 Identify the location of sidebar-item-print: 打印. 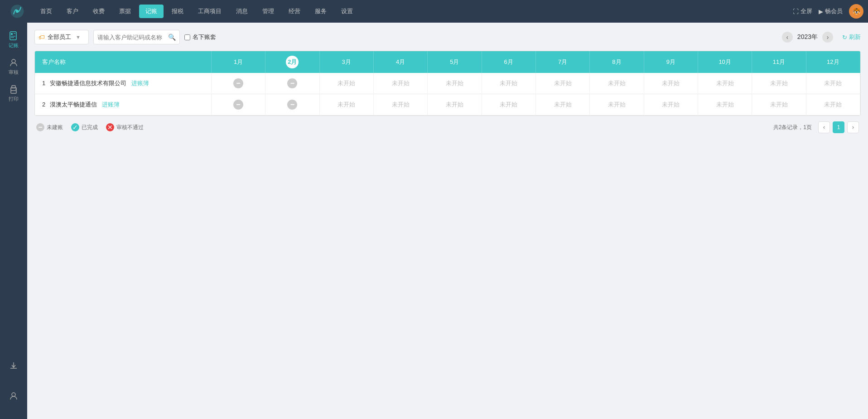
(14, 93).